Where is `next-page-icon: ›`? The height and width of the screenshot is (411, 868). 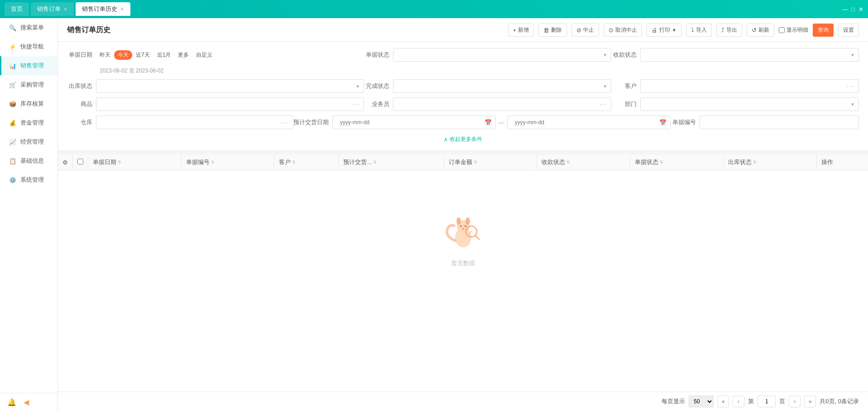 next-page-icon: › is located at coordinates (795, 401).